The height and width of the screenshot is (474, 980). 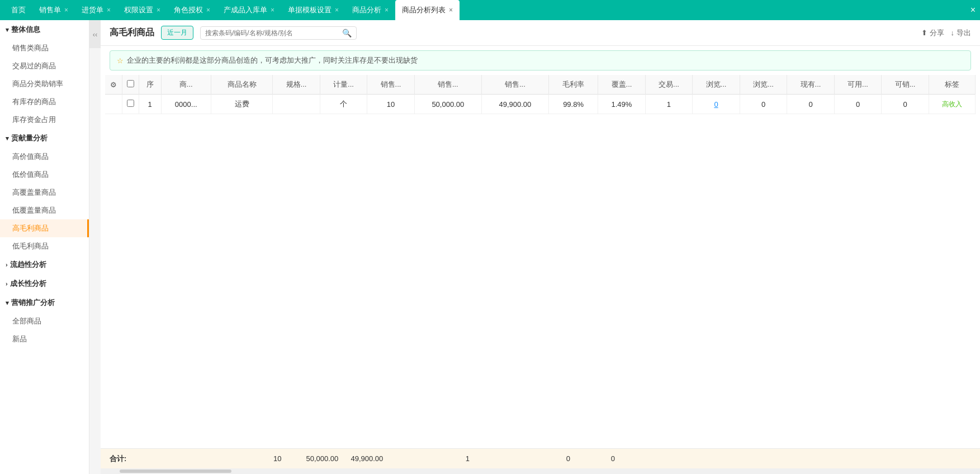 I want to click on sidebar-item-new-goods: 新品, so click(x=45, y=339).